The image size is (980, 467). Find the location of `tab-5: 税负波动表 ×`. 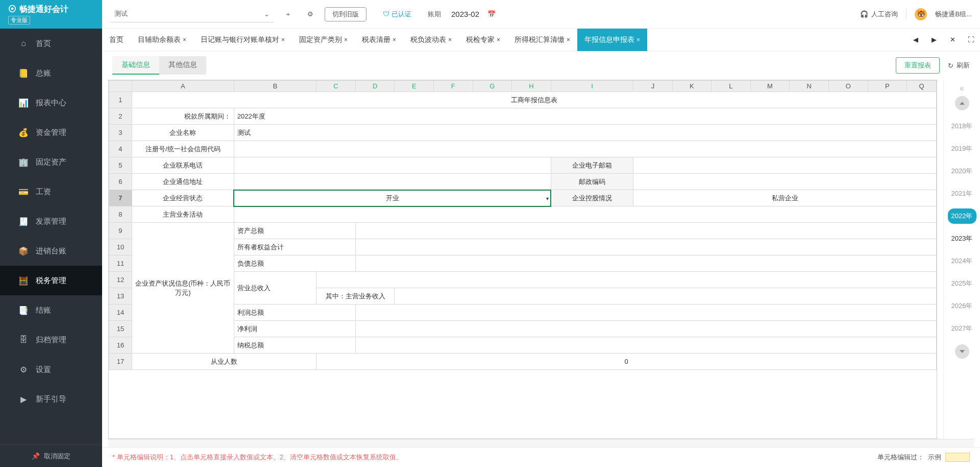

tab-5: 税负波动表 × is located at coordinates (431, 40).